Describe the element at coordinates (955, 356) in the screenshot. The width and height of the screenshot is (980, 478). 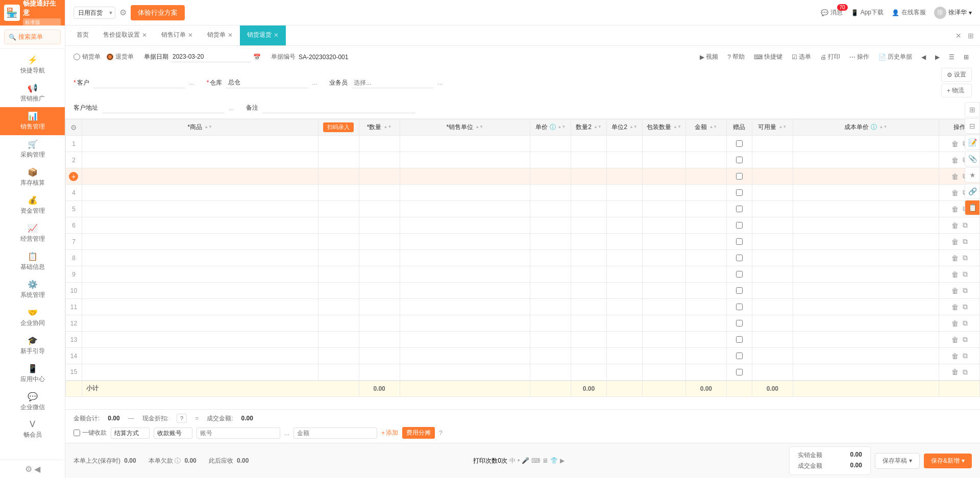
I see `delete-row-14-button: 🗑` at that location.